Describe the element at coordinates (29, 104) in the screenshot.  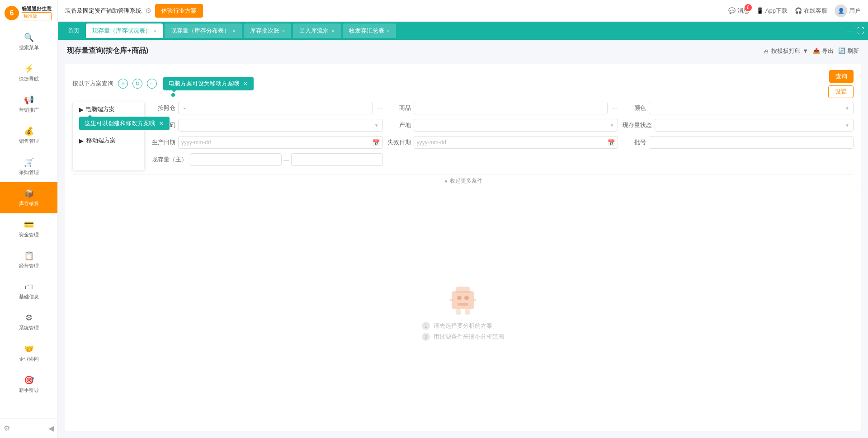
I see `sidebar-item-marketing: 📢 营销推广` at that location.